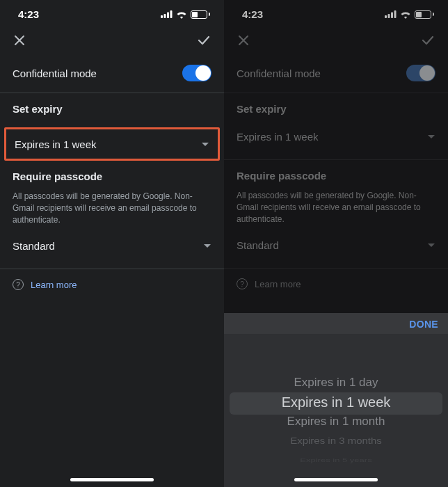 The width and height of the screenshot is (448, 487). Describe the element at coordinates (112, 144) in the screenshot. I see `expiry-highlight: Expires in 1 week` at that location.